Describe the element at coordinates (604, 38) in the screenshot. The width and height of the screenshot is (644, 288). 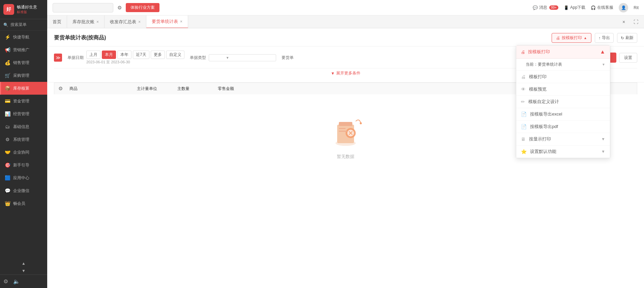
I see `export-button: ↑ 导出` at that location.